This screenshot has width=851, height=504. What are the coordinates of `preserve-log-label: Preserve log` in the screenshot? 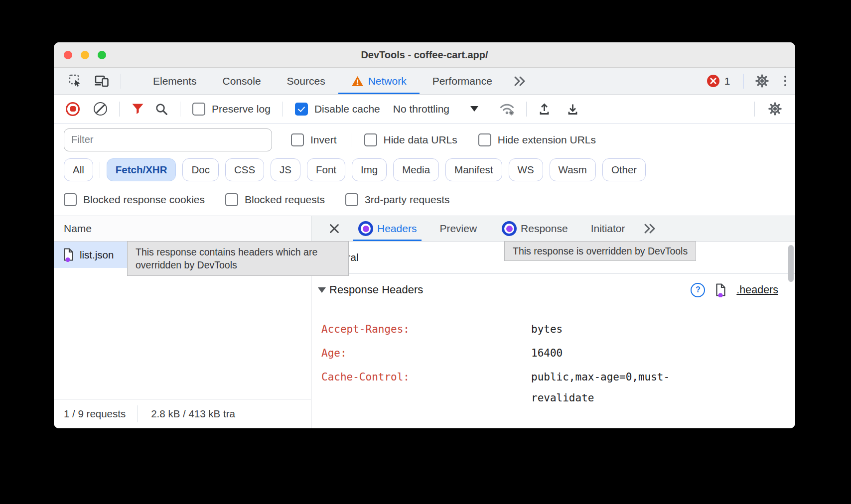 It's located at (241, 109).